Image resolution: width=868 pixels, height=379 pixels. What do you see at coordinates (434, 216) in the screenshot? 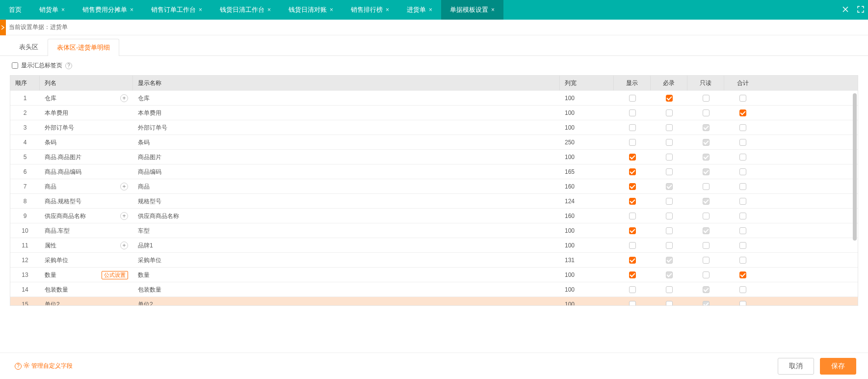
I see `table-row: 9供应商商品名称+供应商商品名称160` at bounding box center [434, 216].